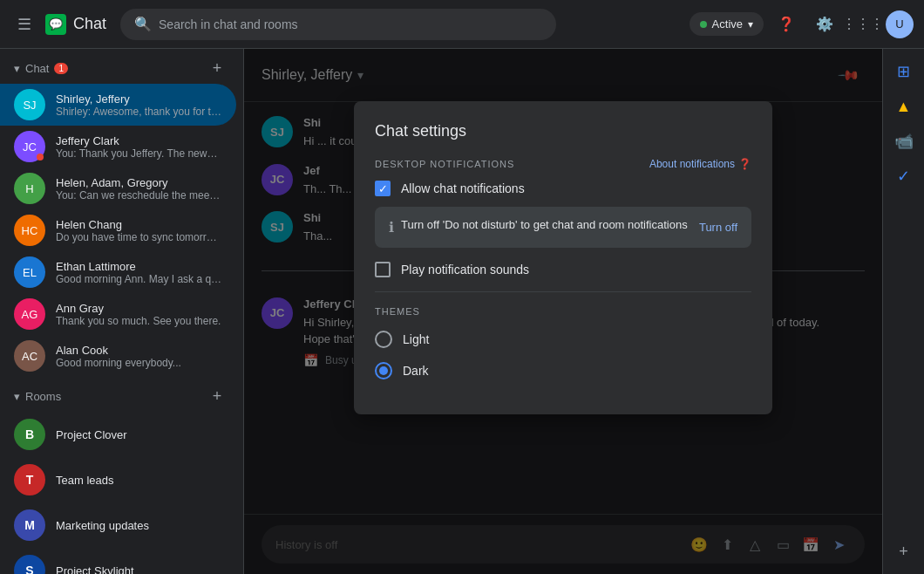 The height and width of the screenshot is (574, 924). I want to click on chat-text-helen-adam: Helen, Adam, Gregory You: Can we resched…, so click(139, 188).